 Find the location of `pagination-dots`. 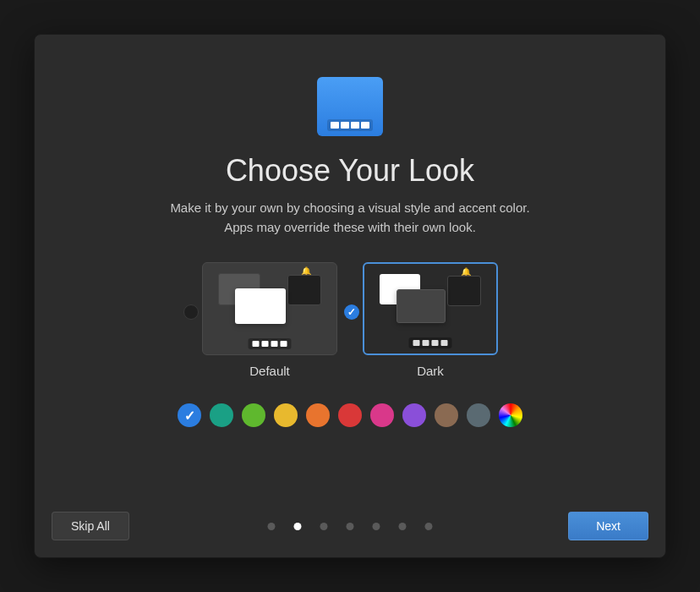

pagination-dots is located at coordinates (350, 526).